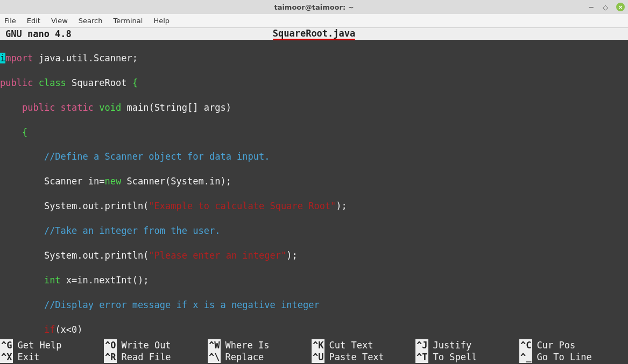 This screenshot has width=628, height=364. What do you see at coordinates (314, 281) in the screenshot?
I see `code-line: int x=in.nextInt();` at bounding box center [314, 281].